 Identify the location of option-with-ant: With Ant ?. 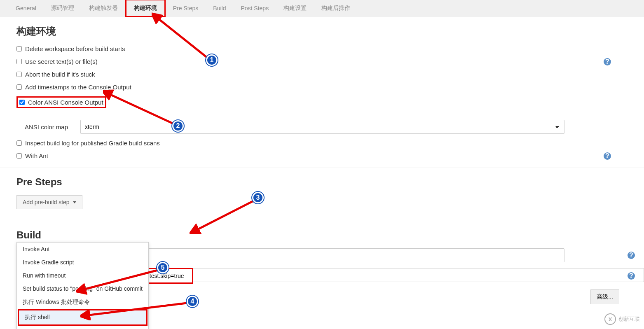
(322, 156).